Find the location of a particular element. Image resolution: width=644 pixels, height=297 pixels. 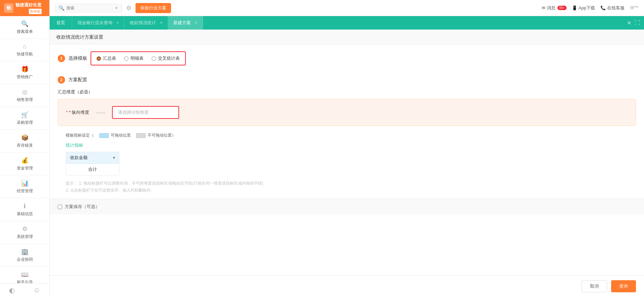

sidebar-item-guide: 📖 新手引导 is located at coordinates (25, 275).